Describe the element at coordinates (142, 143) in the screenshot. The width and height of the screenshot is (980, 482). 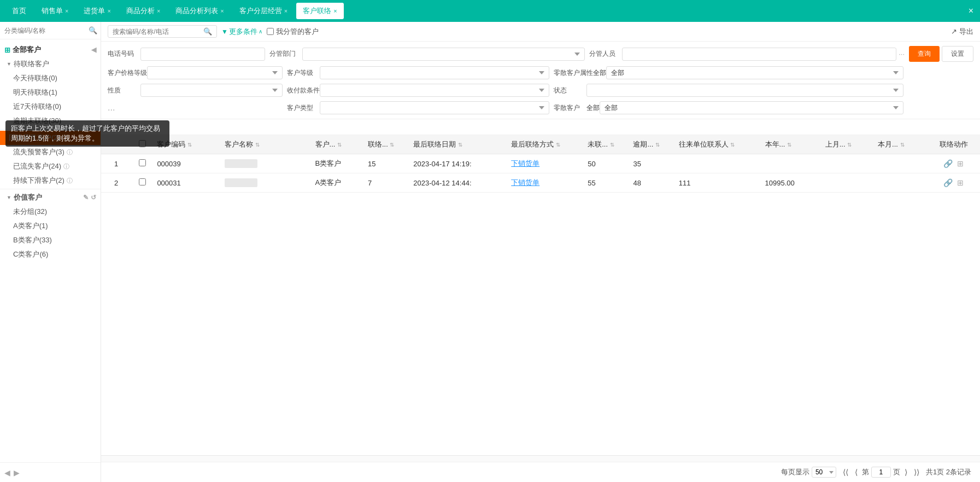
I see `select-all-checkbox` at that location.